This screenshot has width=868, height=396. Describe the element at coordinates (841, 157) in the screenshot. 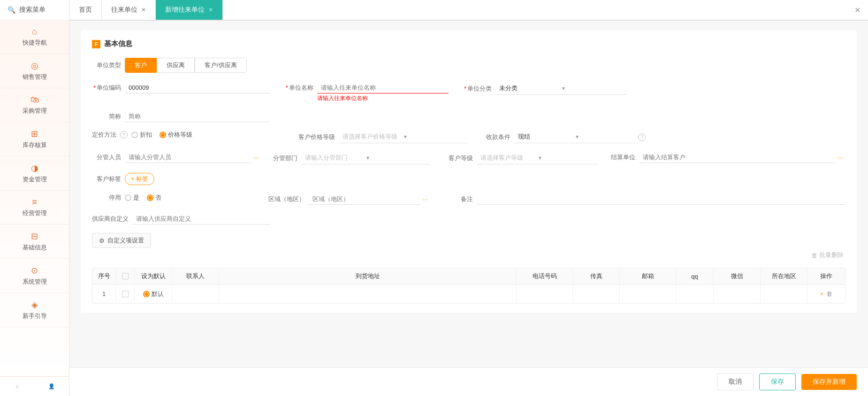

I see `settlement-more-button: ···` at that location.